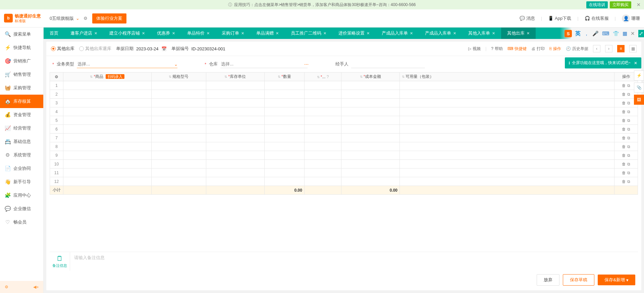  What do you see at coordinates (142, 49) in the screenshot?
I see `doc-date: 单据日期 2023-03-24 📅` at bounding box center [142, 49].